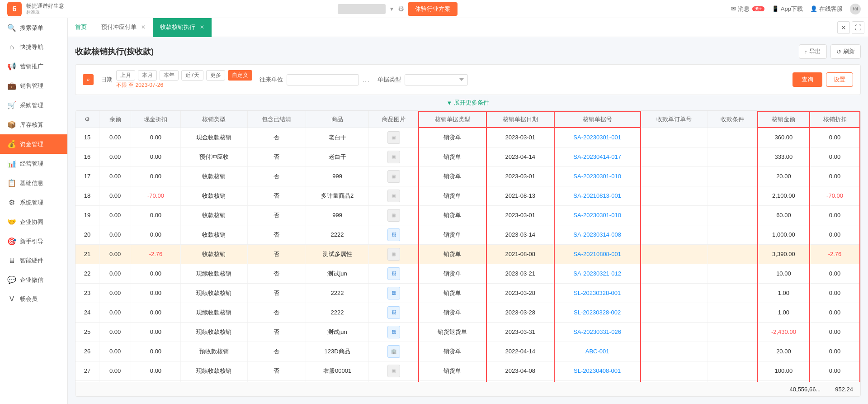  What do you see at coordinates (169, 75) in the screenshot?
I see `date-btn-this-year: 本年` at bounding box center [169, 75].